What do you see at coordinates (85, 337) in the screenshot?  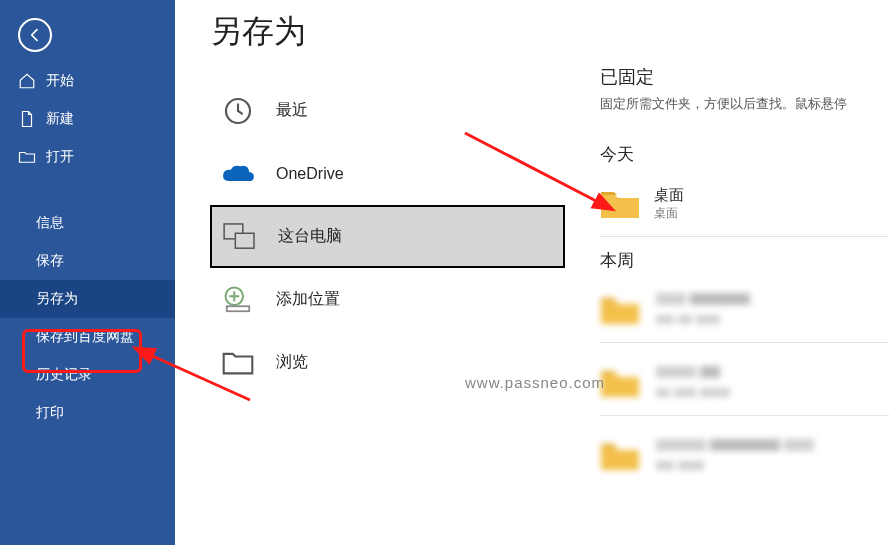 I see `sidebar-item-label: 保存到百度网盘` at bounding box center [85, 337].